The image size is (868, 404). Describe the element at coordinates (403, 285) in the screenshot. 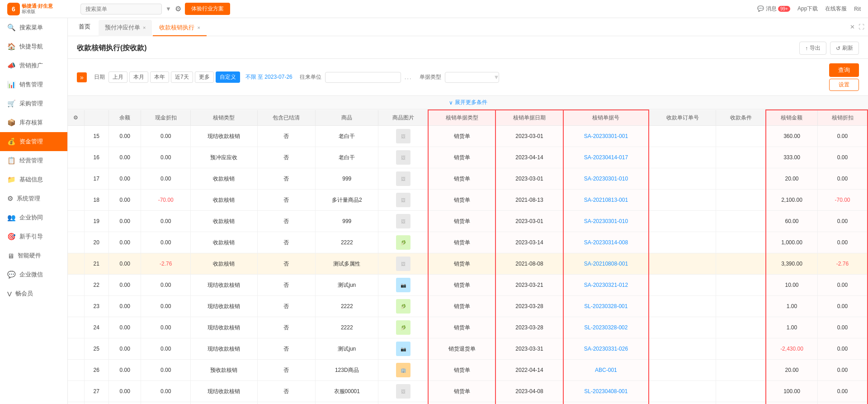

I see `cell-goods-image: 📷` at that location.